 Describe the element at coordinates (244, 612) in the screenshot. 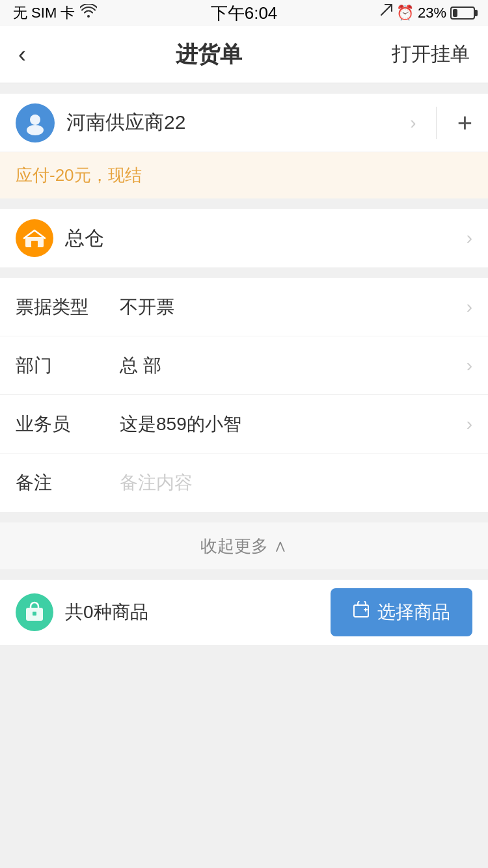

I see `bottom-bar: 共0种商品 选择商品` at that location.